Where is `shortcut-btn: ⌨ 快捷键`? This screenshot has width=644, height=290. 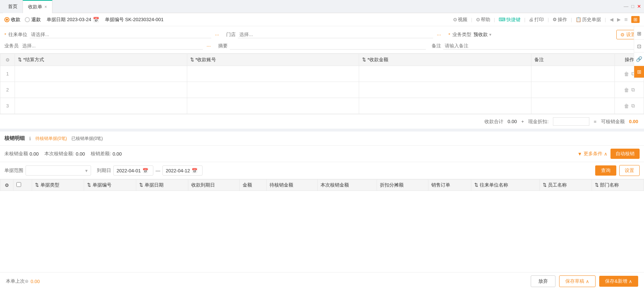
shortcut-btn: ⌨ 快捷键 is located at coordinates (510, 20).